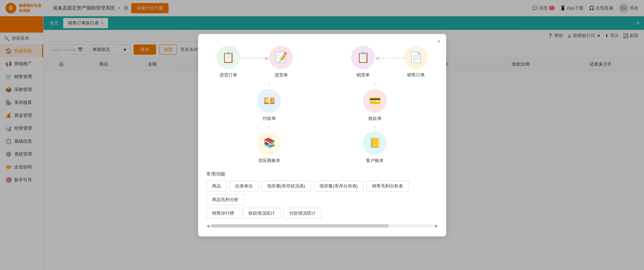  What do you see at coordinates (375, 126) in the screenshot?
I see `down-arrow-receipt: ↓` at bounding box center [375, 126].